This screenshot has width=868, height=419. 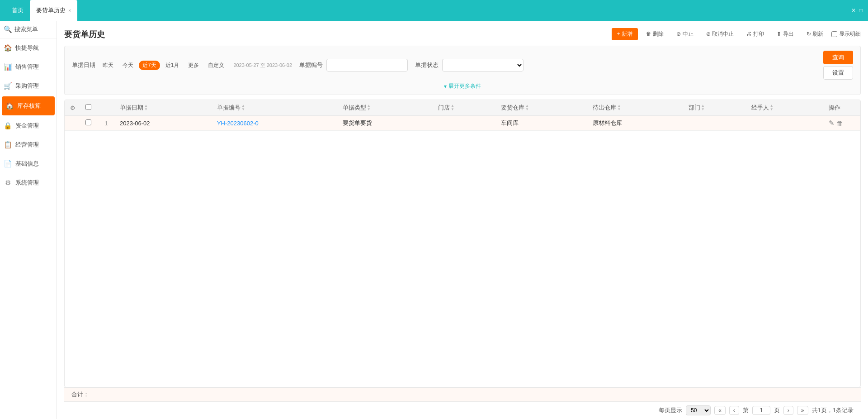 What do you see at coordinates (698, 410) in the screenshot?
I see `per-page-select: 50 100 200` at bounding box center [698, 410].